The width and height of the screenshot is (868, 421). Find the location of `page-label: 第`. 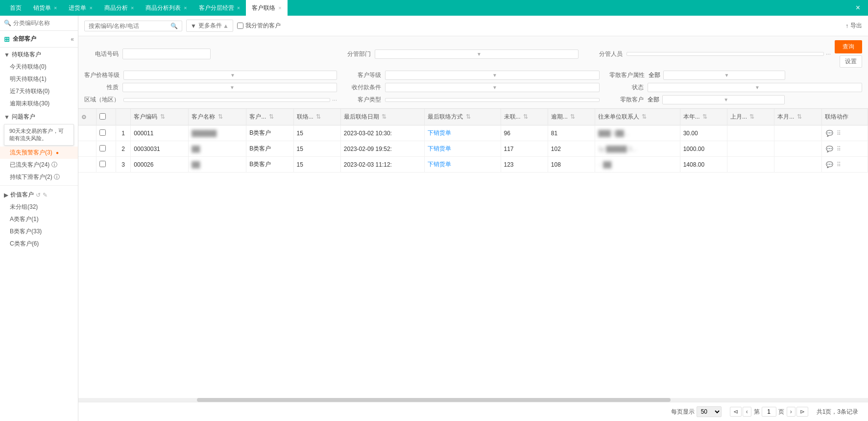

page-label: 第 is located at coordinates (757, 412).